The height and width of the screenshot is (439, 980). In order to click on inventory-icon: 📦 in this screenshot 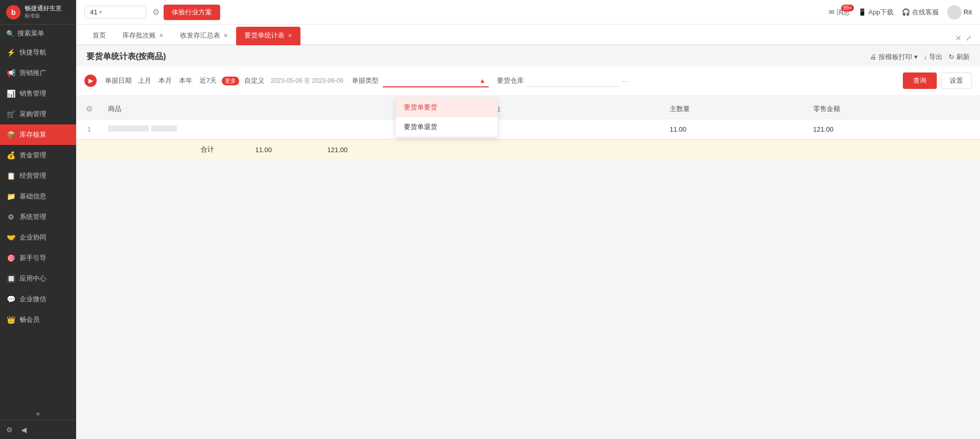, I will do `click(11, 135)`.